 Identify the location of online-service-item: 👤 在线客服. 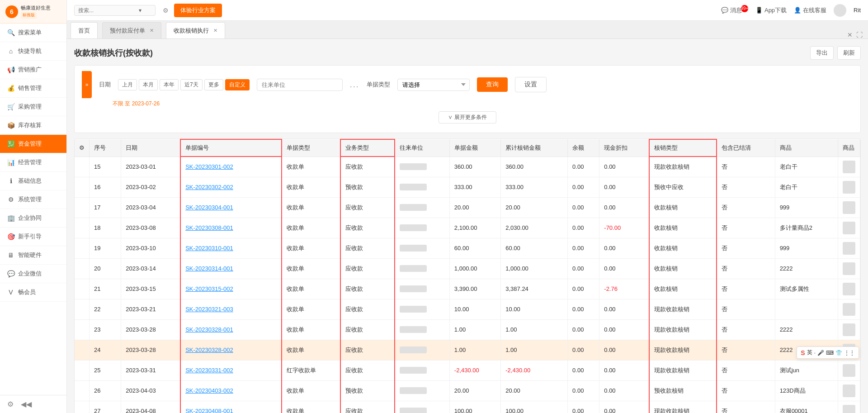
(810, 10).